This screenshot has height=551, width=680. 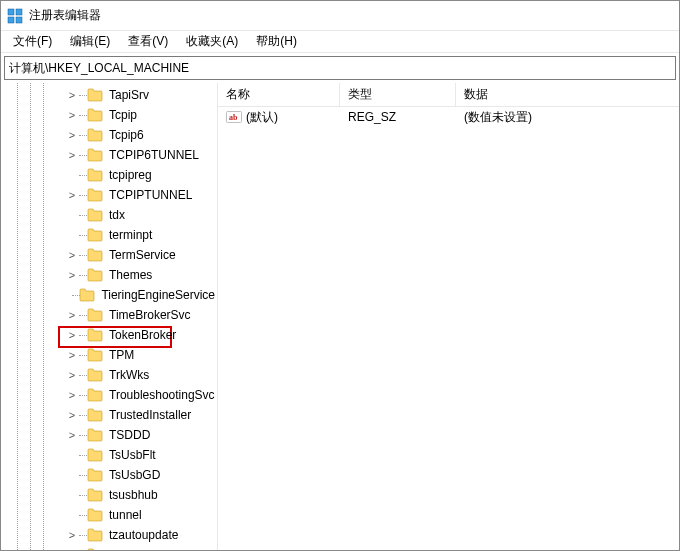 What do you see at coordinates (111, 95) in the screenshot?
I see `tree-item: >TapiSrv` at bounding box center [111, 95].